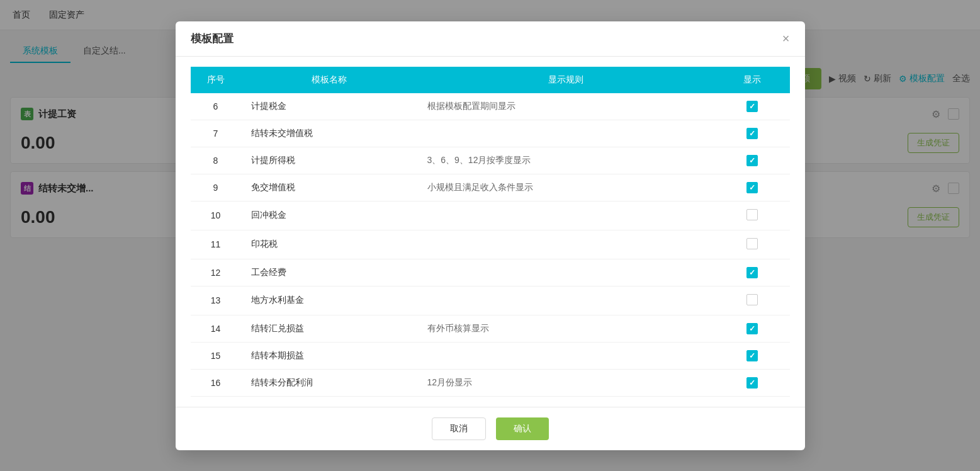 The height and width of the screenshot is (471, 980). What do you see at coordinates (566, 80) in the screenshot?
I see `th-rule: 显示规则` at bounding box center [566, 80].